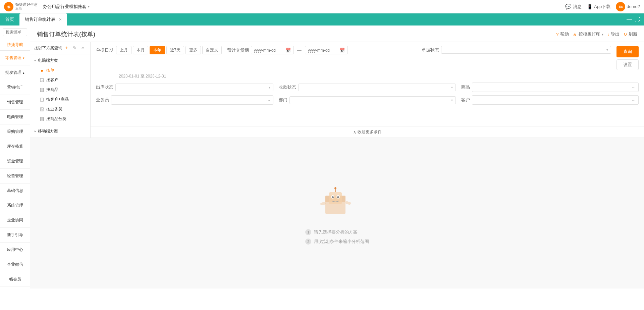 This screenshot has width=644, height=310. I want to click on sidebar-item-purchase: 采购管理, so click(15, 132).